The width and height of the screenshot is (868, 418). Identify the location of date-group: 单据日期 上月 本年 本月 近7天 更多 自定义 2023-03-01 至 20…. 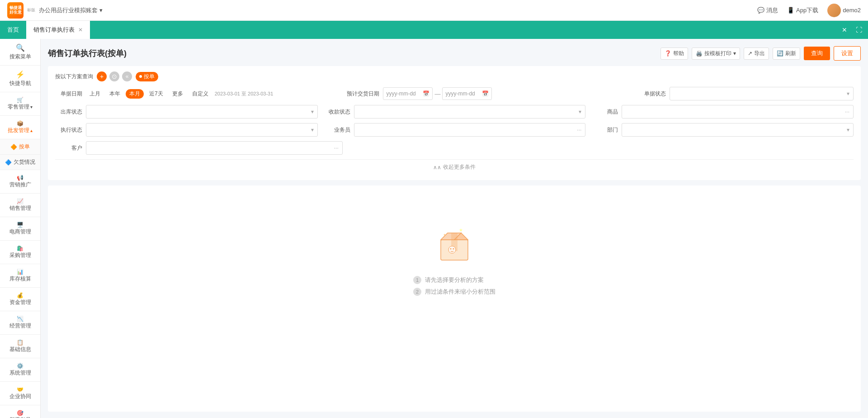
(198, 94).